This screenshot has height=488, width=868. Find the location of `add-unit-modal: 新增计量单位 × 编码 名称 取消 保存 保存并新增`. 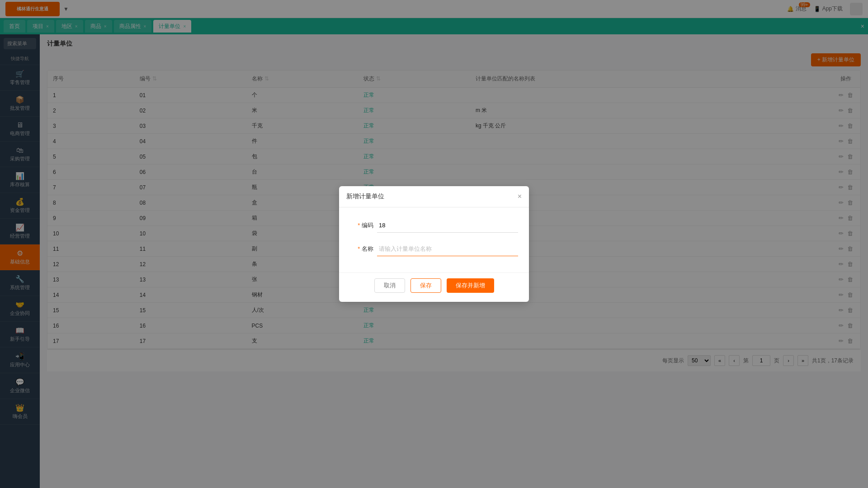

add-unit-modal: 新增计量单位 × 编码 名称 取消 保存 保存并新增 is located at coordinates (434, 244).